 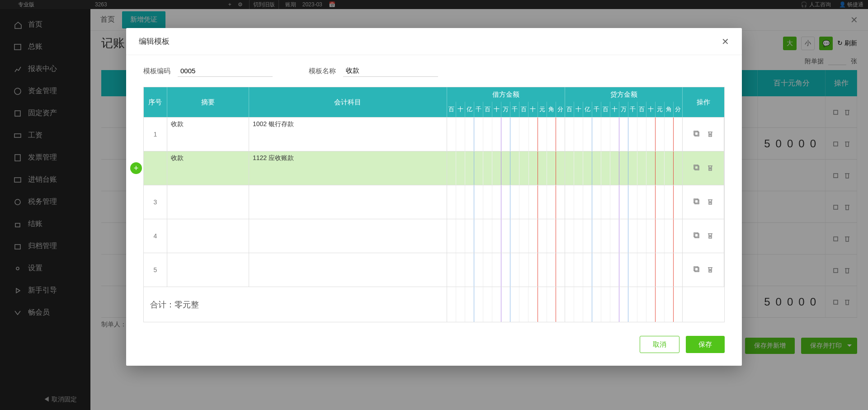 What do you see at coordinates (348, 168) in the screenshot?
I see `cell-account: 1122 应收账款` at bounding box center [348, 168].